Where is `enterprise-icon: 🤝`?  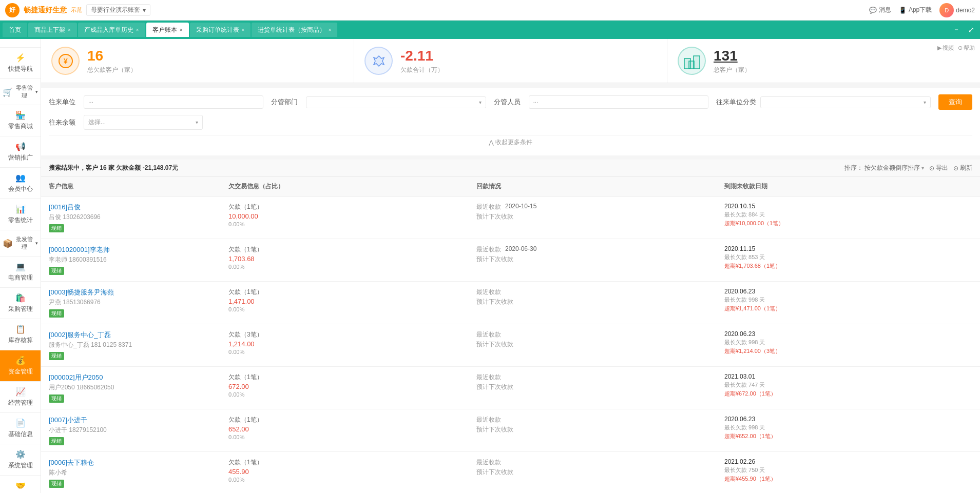
enterprise-icon: 🤝 is located at coordinates (21, 485).